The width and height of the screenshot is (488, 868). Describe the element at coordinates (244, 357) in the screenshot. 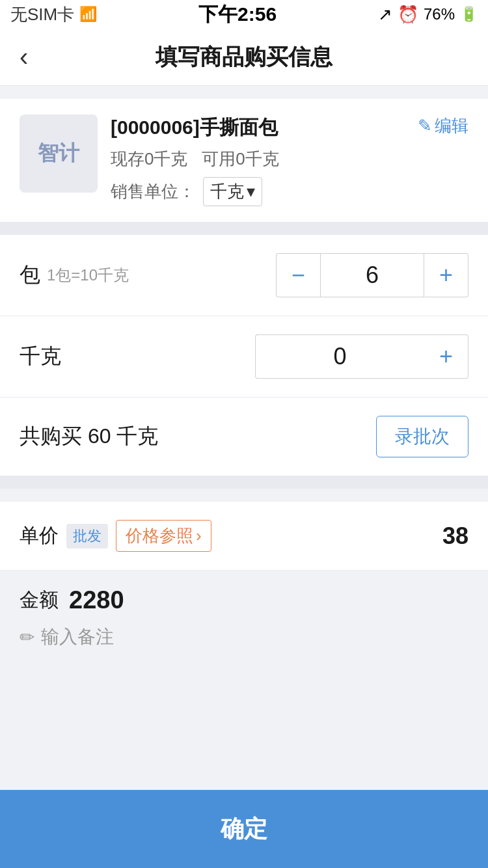

I see `kg-input-row: 千克 +` at that location.